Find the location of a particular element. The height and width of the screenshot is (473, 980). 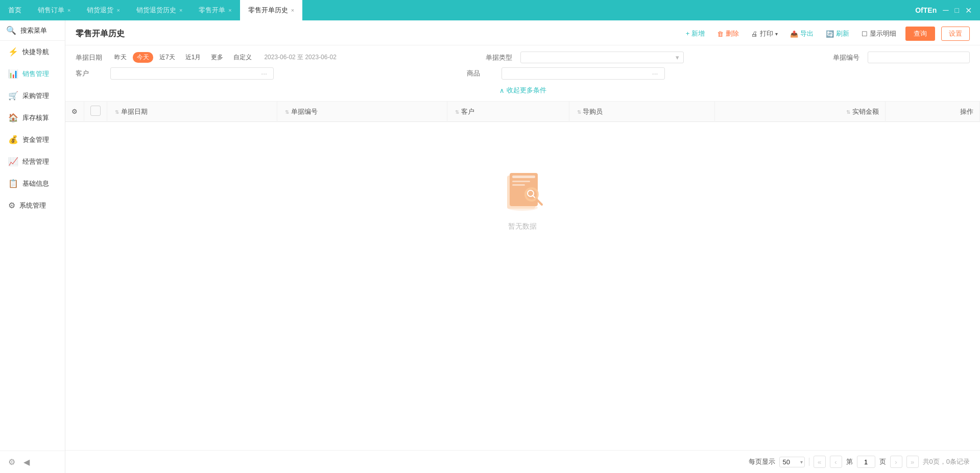

tab-sales-return-history: 销货退货历史 × is located at coordinates (159, 10).